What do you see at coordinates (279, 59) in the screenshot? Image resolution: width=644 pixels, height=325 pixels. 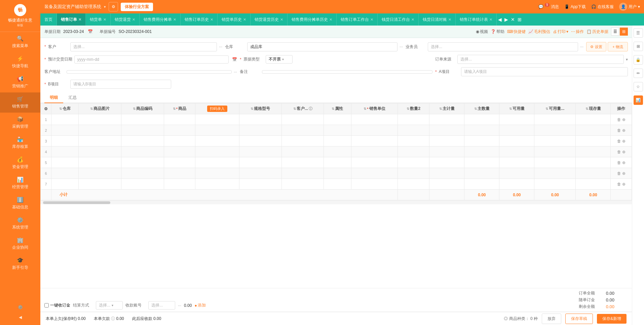 I see `invoice-select: 不开票 ▾` at bounding box center [279, 59].